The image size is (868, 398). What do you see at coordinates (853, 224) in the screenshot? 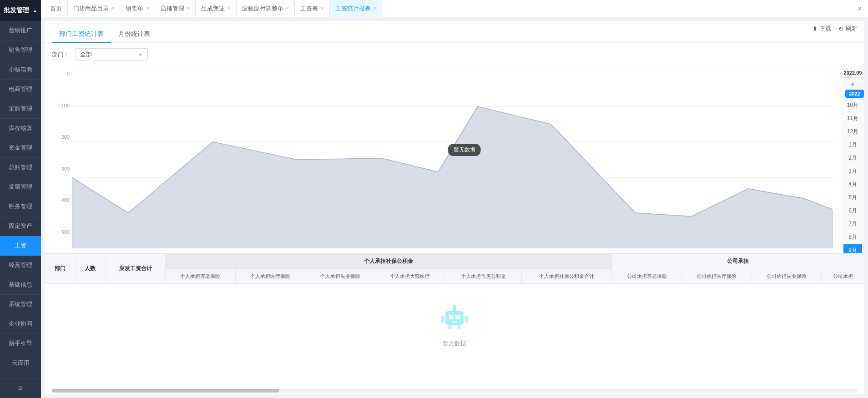
I see `month-item-7月: 7月` at bounding box center [853, 224].